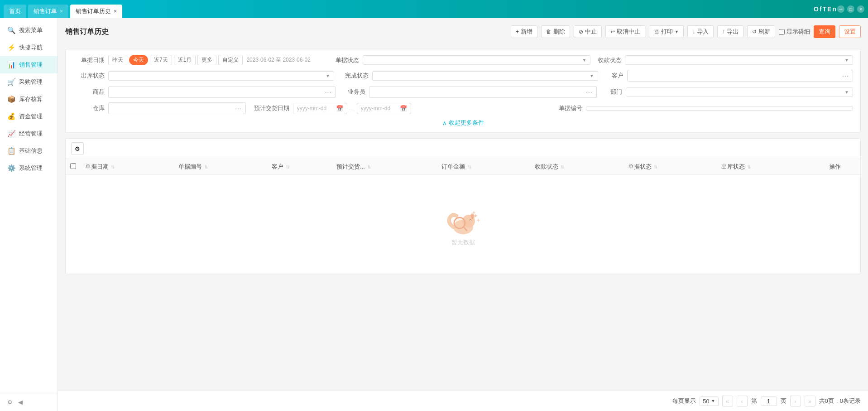 This screenshot has height=411, width=868. I want to click on minimize-button: ─, so click(841, 9).